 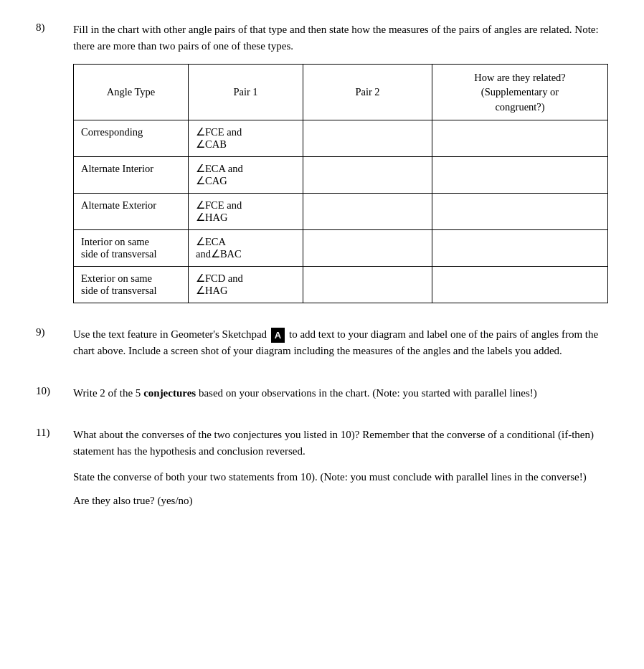 What do you see at coordinates (322, 348) in the screenshot?
I see `question-9: 9) Use the text feature in Geometer's Sk…` at bounding box center [322, 348].